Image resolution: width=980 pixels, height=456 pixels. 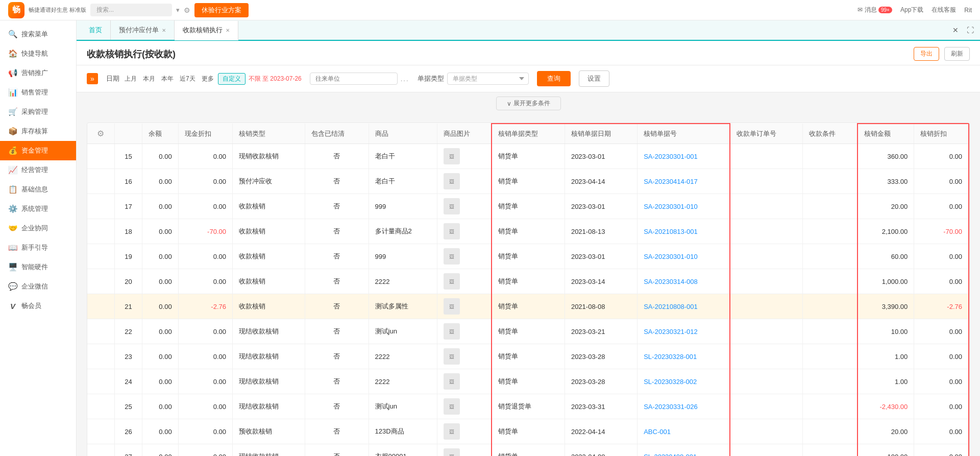 I want to click on top-search-box: 搜索..., so click(x=131, y=10).